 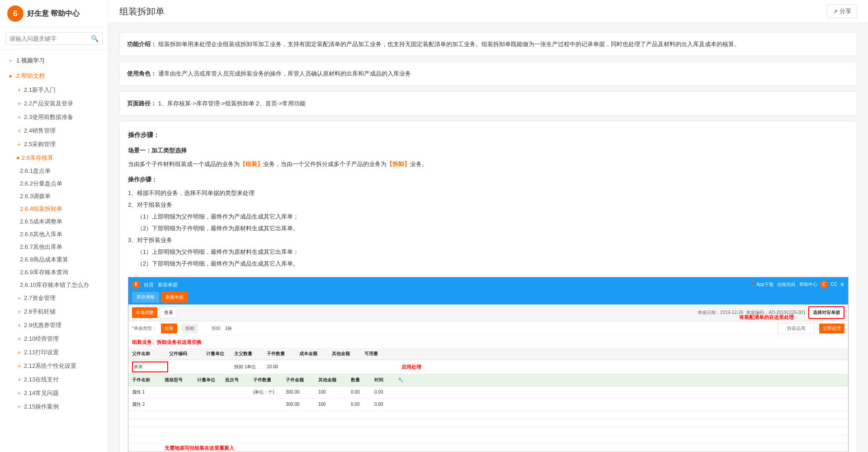 What do you see at coordinates (50, 39) in the screenshot?
I see `search-input` at bounding box center [50, 39].